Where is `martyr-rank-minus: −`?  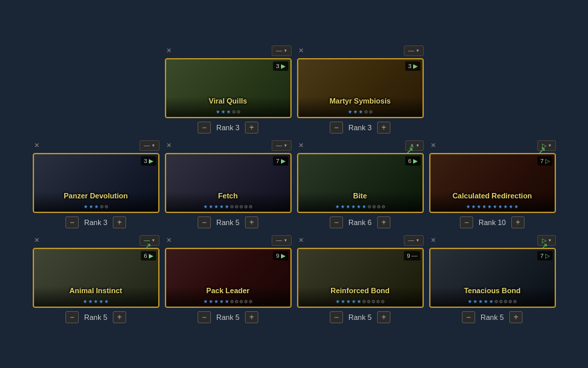
martyr-rank-minus: − is located at coordinates (336, 128).